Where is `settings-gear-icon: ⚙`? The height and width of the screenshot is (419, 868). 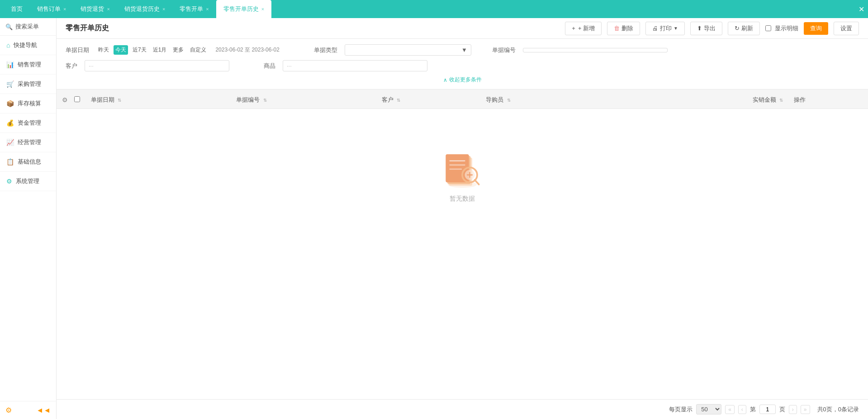 settings-gear-icon: ⚙ is located at coordinates (9, 410).